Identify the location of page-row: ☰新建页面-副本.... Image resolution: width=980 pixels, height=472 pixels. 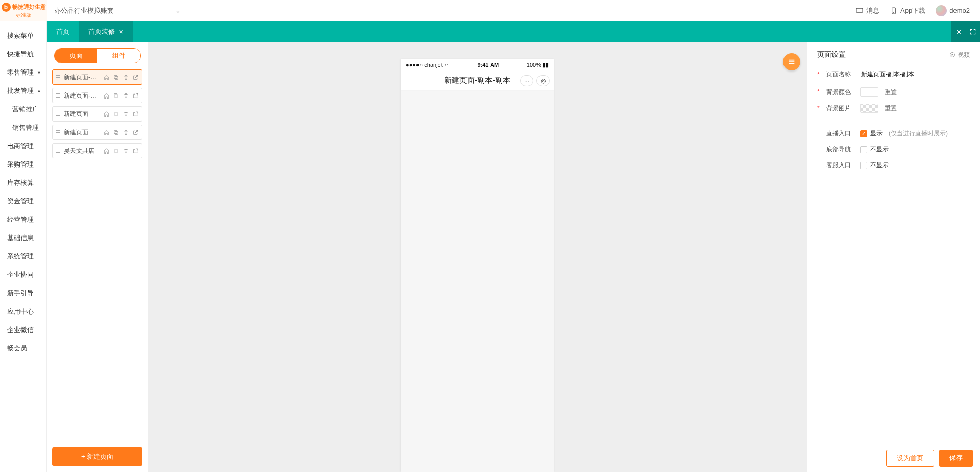
(97, 77).